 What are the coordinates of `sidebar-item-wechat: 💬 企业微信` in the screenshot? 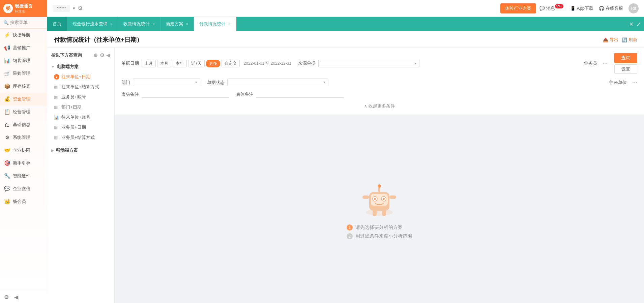 It's located at (24, 189).